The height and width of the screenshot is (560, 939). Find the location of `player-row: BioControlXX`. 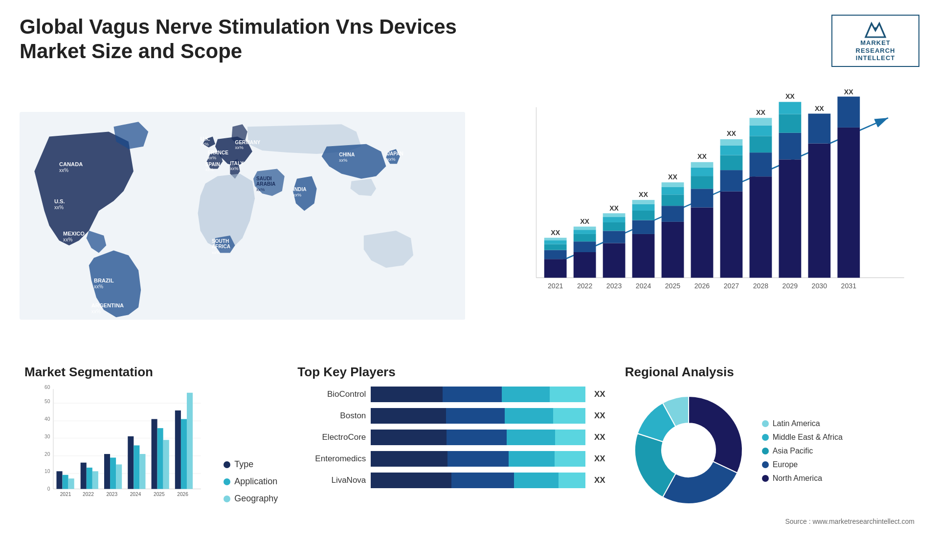

player-row: BioControlXX is located at coordinates (451, 394).